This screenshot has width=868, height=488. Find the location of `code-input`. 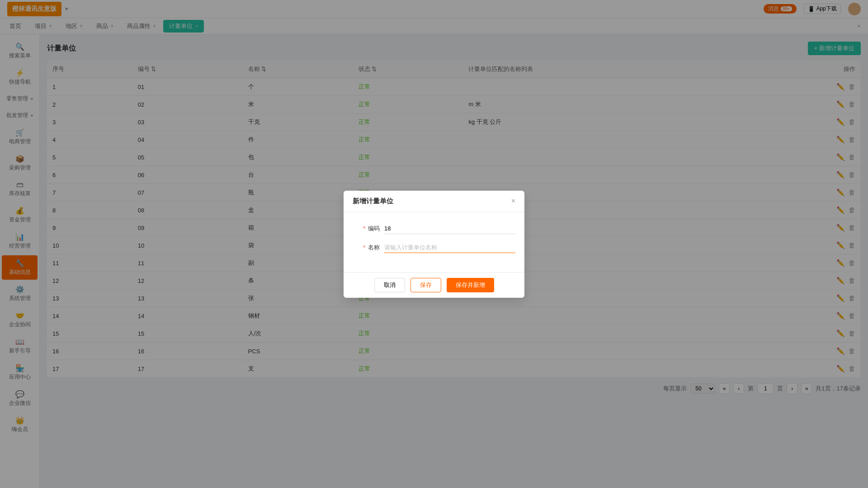

code-input is located at coordinates (450, 229).